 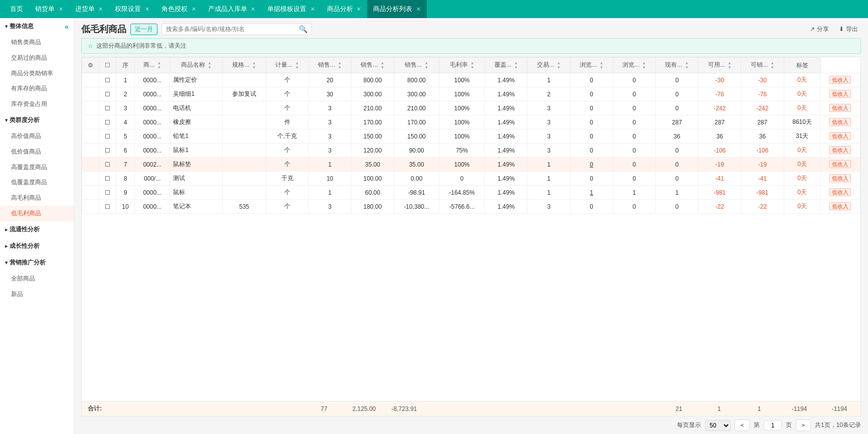 I want to click on search-icon: 🔍, so click(x=303, y=29).